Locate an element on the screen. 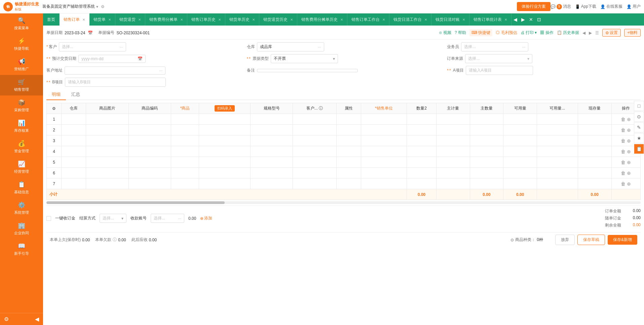  sidebar-item-marketing: 📢 营销推广 is located at coordinates (22, 65).